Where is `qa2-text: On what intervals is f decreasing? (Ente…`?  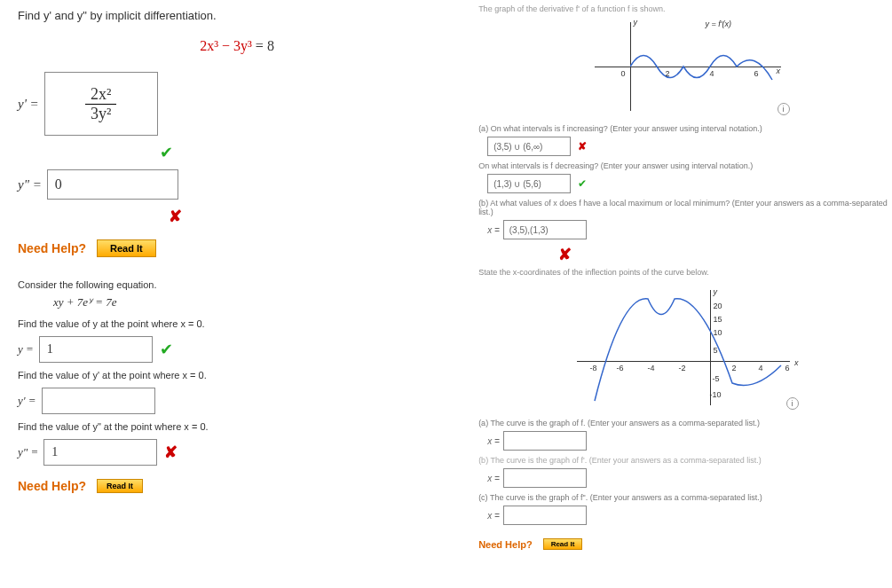
qa2-text: On what intervals is f decreasing? (Ente… is located at coordinates (683, 166).